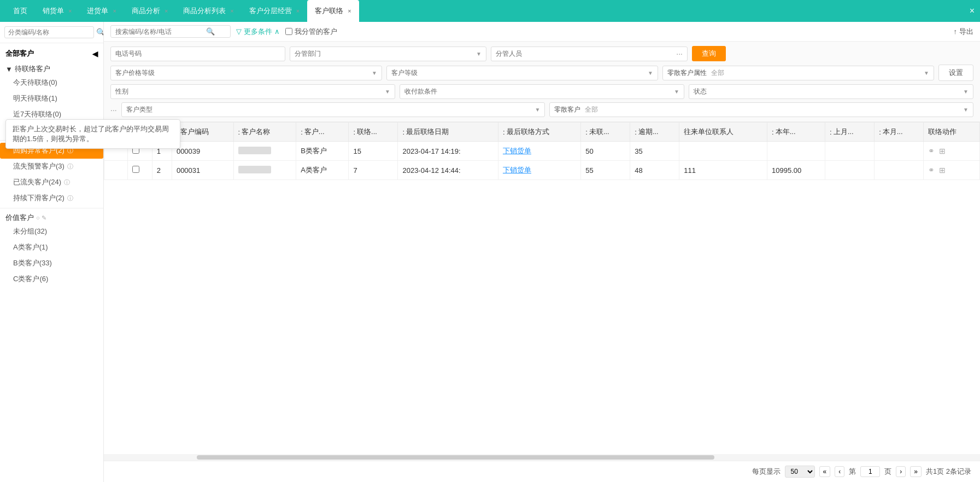 The image size is (980, 482). Describe the element at coordinates (542, 472) in the screenshot. I see `table-footer: 每页显示 50 20 100 « ‹ 第 页 › » 共1页 2条记录` at that location.